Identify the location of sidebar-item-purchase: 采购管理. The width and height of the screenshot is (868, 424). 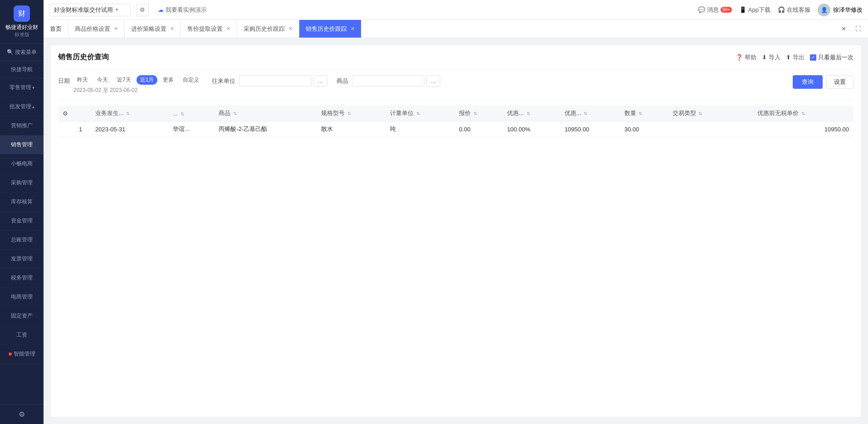
(22, 183).